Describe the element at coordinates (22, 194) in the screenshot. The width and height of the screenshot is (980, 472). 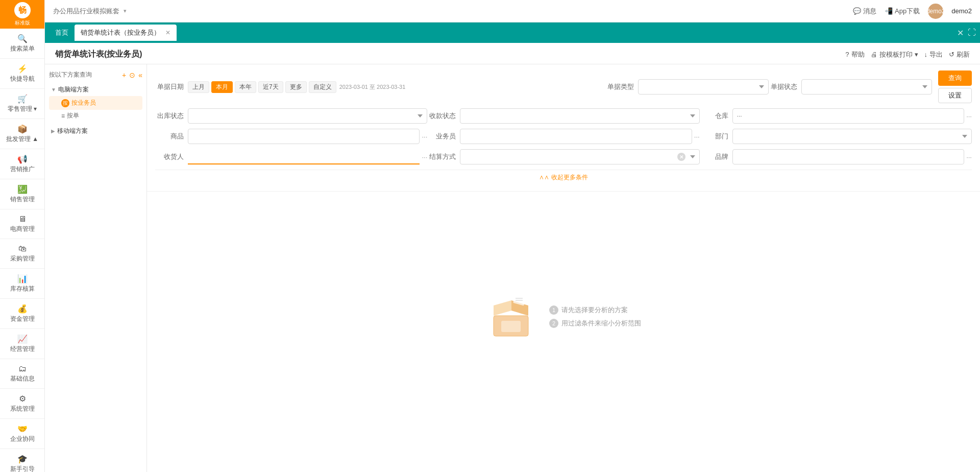
I see `sidebar-item-sales: 💹 销售管理` at that location.